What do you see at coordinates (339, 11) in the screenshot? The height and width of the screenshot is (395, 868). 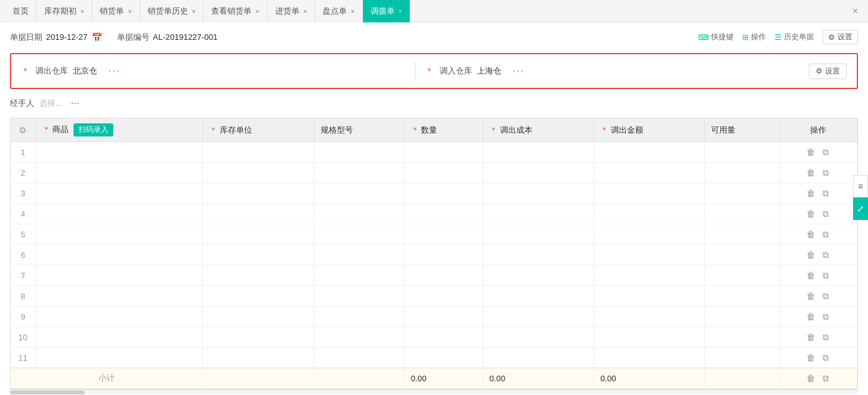 I see `tab-inventory-check: 盘点单 ×` at bounding box center [339, 11].